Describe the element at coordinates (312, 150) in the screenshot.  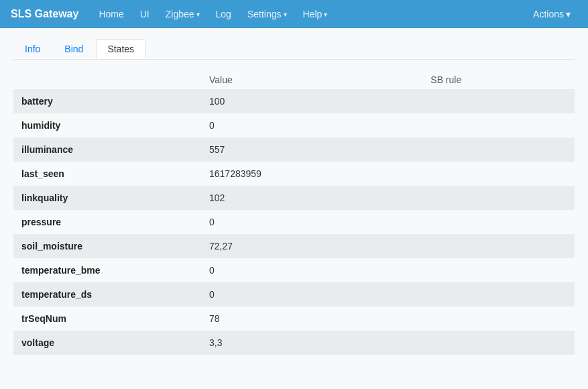
I see `row-value: 557` at that location.